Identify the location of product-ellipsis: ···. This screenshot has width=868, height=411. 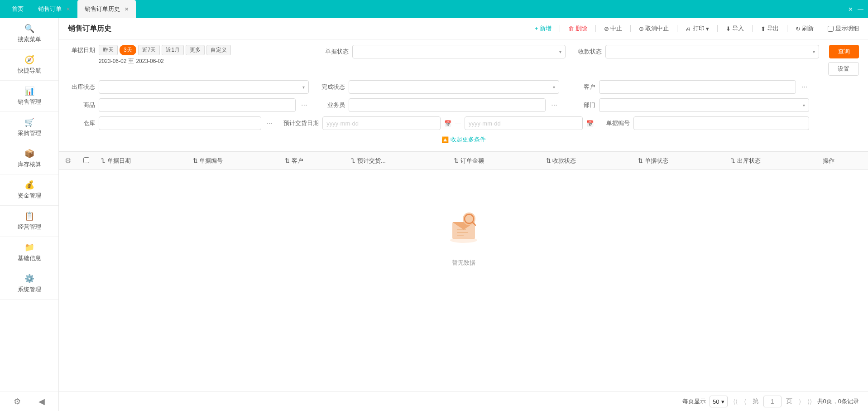
(304, 105).